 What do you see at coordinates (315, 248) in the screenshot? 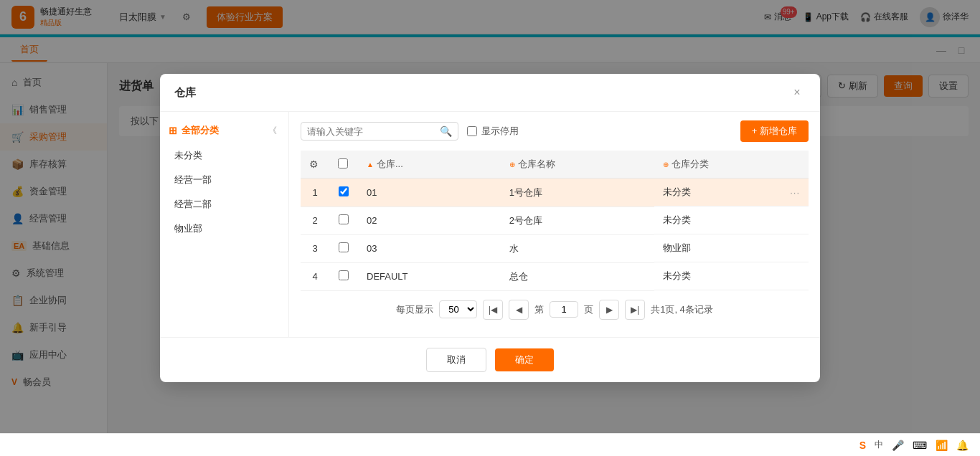
I see `row-index: 3` at bounding box center [315, 248].